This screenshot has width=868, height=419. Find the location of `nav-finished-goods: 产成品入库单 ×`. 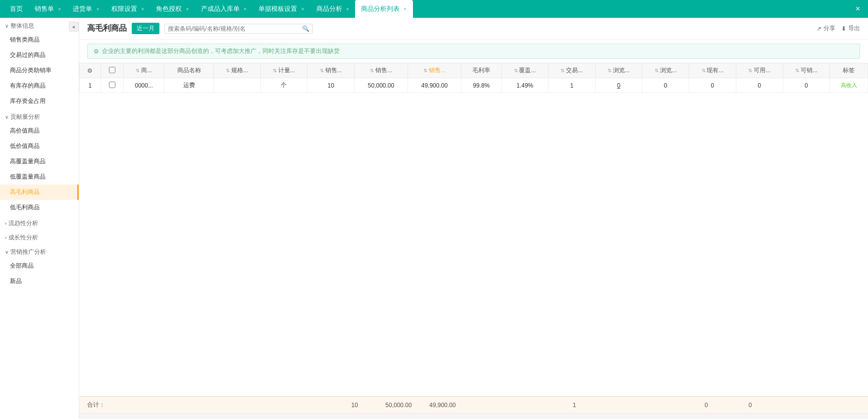

nav-finished-goods: 产成品入库单 × is located at coordinates (224, 9).